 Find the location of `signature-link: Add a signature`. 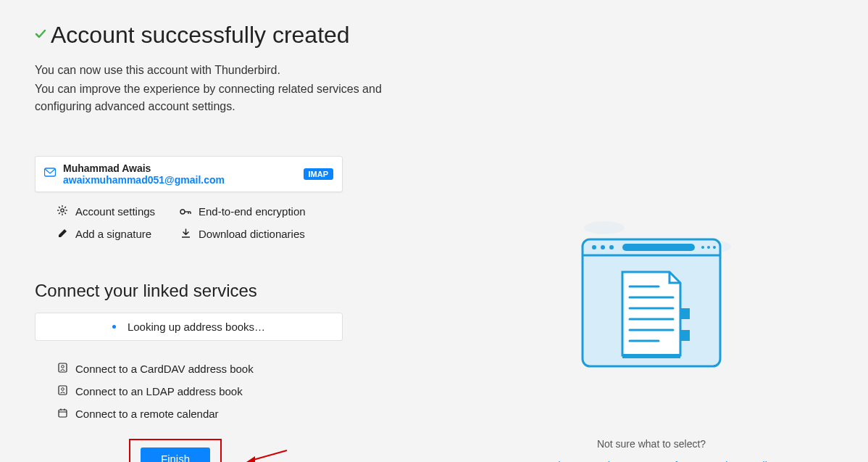

signature-link: Add a signature is located at coordinates (118, 234).